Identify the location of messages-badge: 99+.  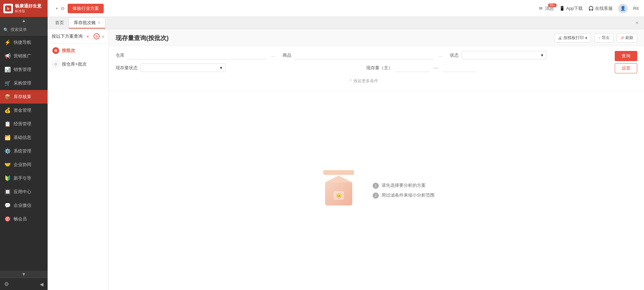
(552, 5).